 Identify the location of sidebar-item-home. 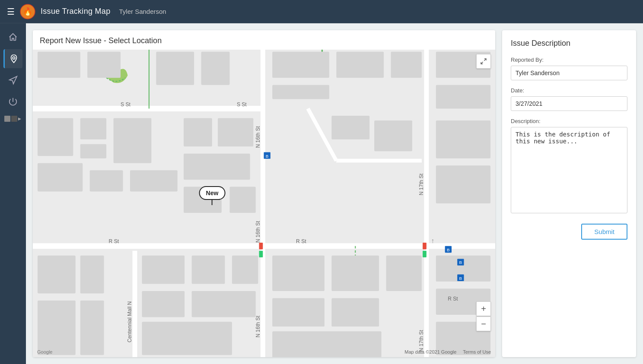
(13, 37).